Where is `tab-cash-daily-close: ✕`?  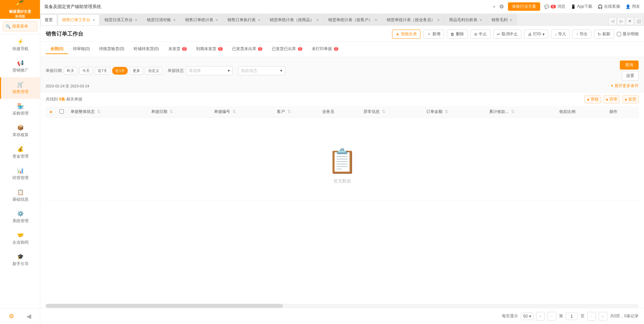
tab-cash-daily-close: ✕ is located at coordinates (136, 20).